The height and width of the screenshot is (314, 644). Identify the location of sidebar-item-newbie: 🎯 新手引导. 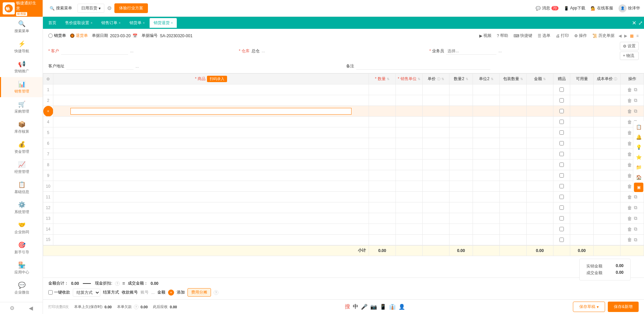
(21, 248).